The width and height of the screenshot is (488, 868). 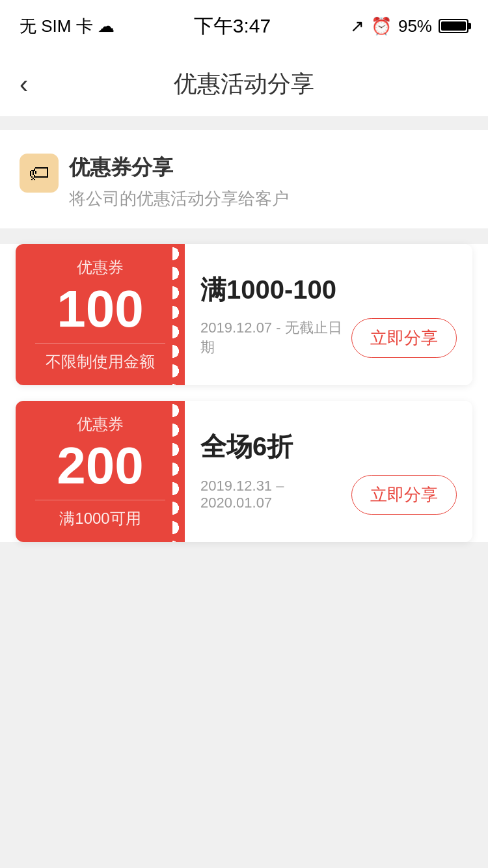 What do you see at coordinates (23, 85) in the screenshot?
I see `back-button: ‹` at bounding box center [23, 85].